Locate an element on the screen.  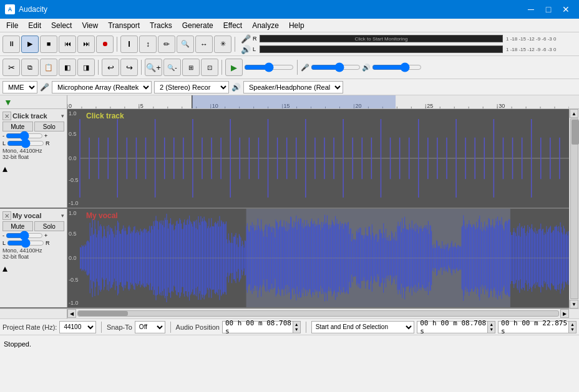
click-track-close: ✕ is located at coordinates (7, 116).